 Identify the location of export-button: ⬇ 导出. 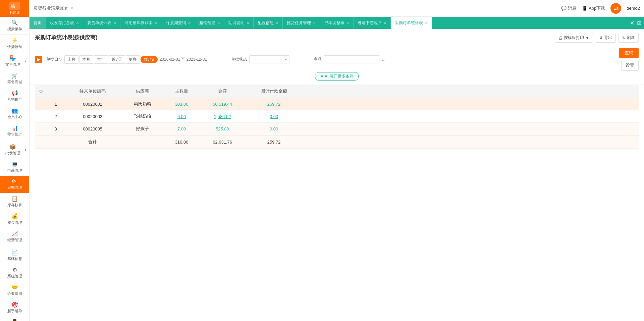
(606, 38).